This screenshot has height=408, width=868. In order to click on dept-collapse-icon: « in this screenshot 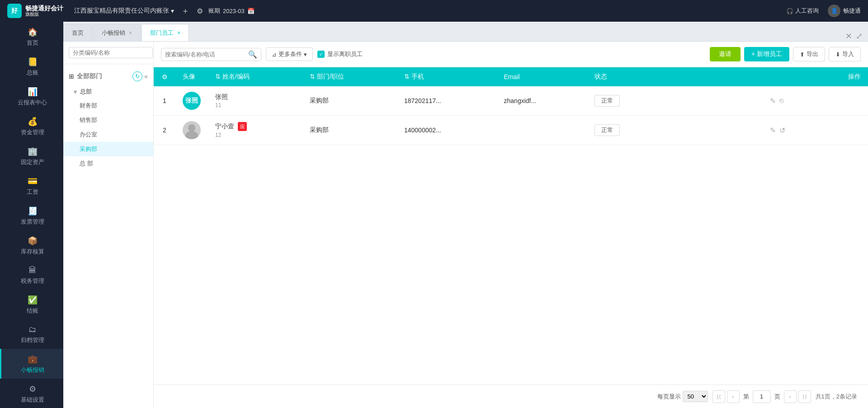, I will do `click(146, 76)`.